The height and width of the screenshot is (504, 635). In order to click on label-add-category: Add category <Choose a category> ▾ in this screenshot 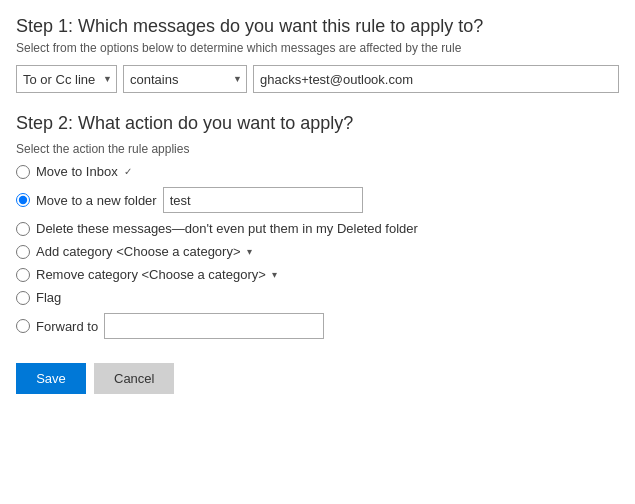, I will do `click(144, 252)`.